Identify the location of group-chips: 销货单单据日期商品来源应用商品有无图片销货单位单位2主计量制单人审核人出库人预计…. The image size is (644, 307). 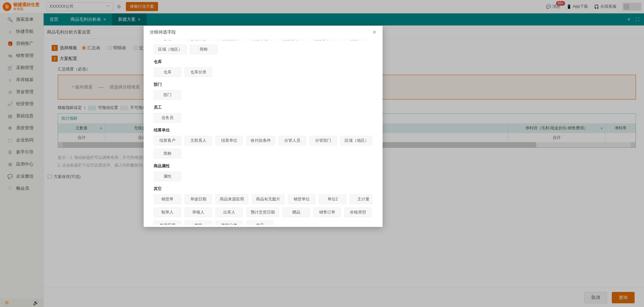
(263, 210).